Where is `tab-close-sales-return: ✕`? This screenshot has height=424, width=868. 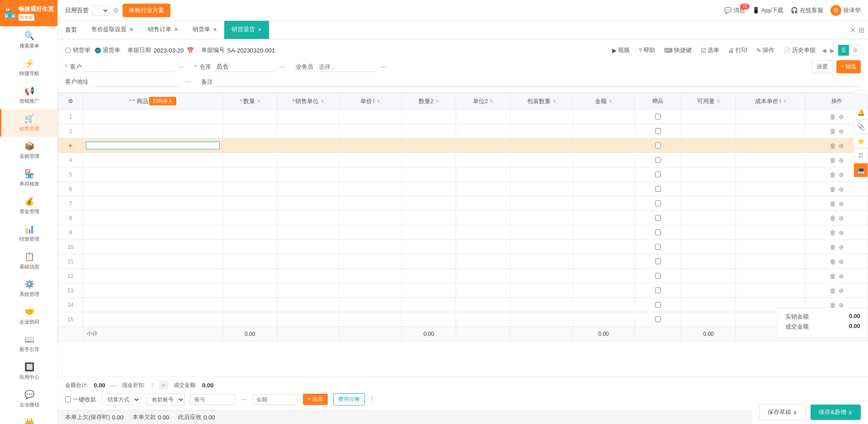
tab-close-sales-return: ✕ is located at coordinates (259, 30).